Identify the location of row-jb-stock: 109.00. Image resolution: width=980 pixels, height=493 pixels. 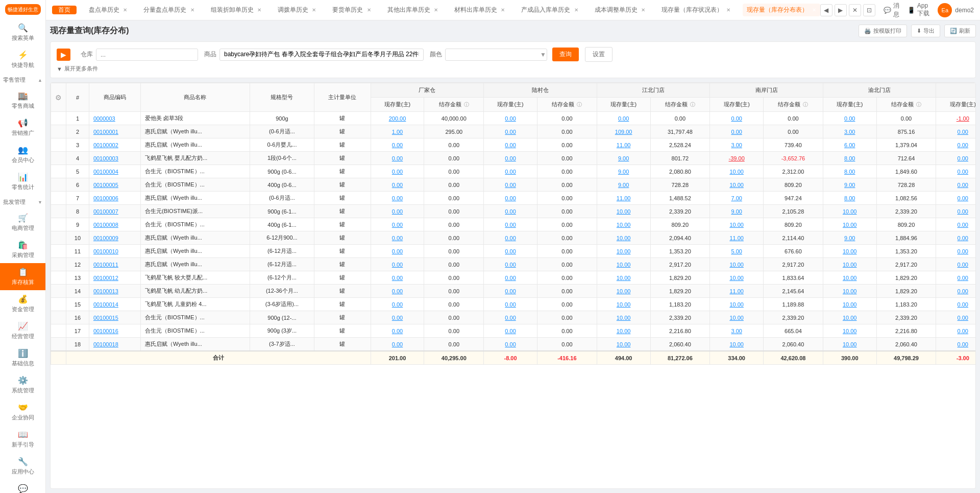
(624, 132).